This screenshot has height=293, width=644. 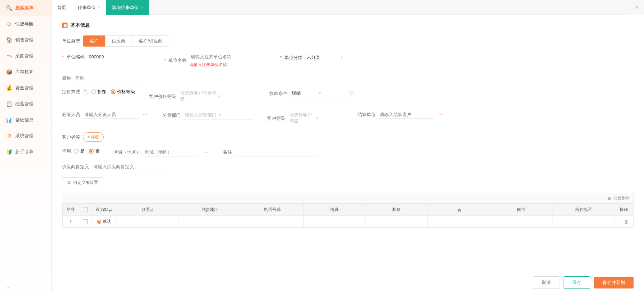 What do you see at coordinates (348, 222) in the screenshot?
I see `table-row: 1 默认` at bounding box center [348, 222].